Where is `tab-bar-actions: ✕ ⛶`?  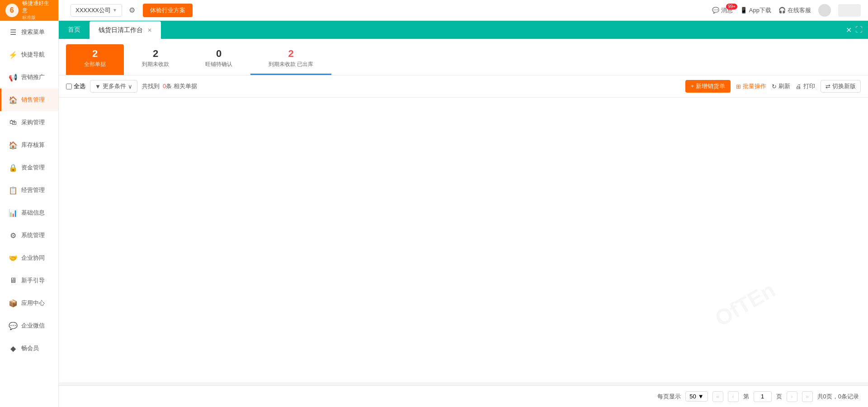
tab-bar-actions: ✕ ⛶ is located at coordinates (857, 30).